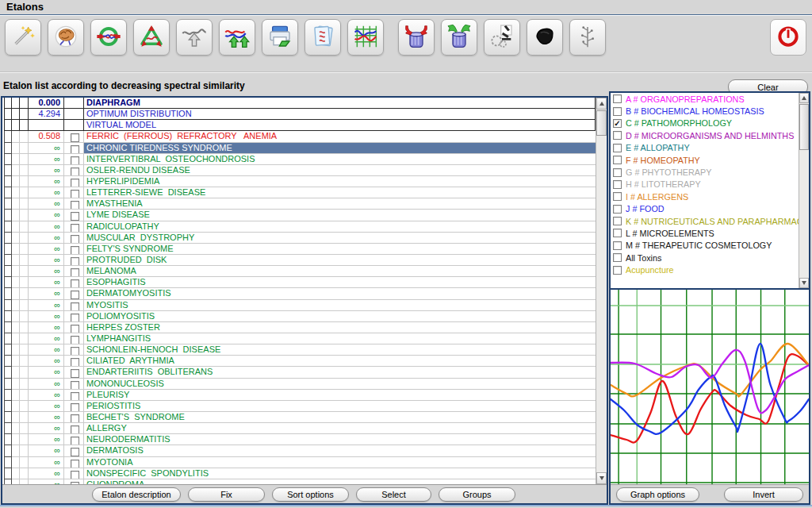 The height and width of the screenshot is (508, 812). I want to click on etalon-row: ∞CHRONIC TIREDNESS SYNDROME, so click(300, 148).